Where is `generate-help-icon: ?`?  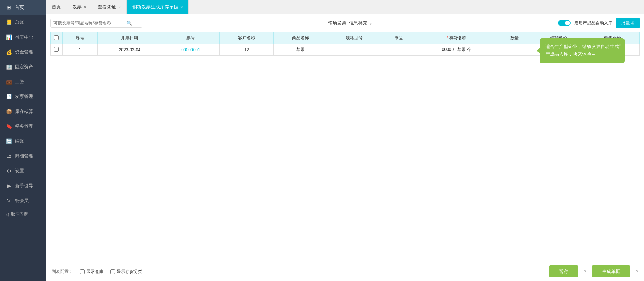
generate-help-icon: ? is located at coordinates (637, 272).